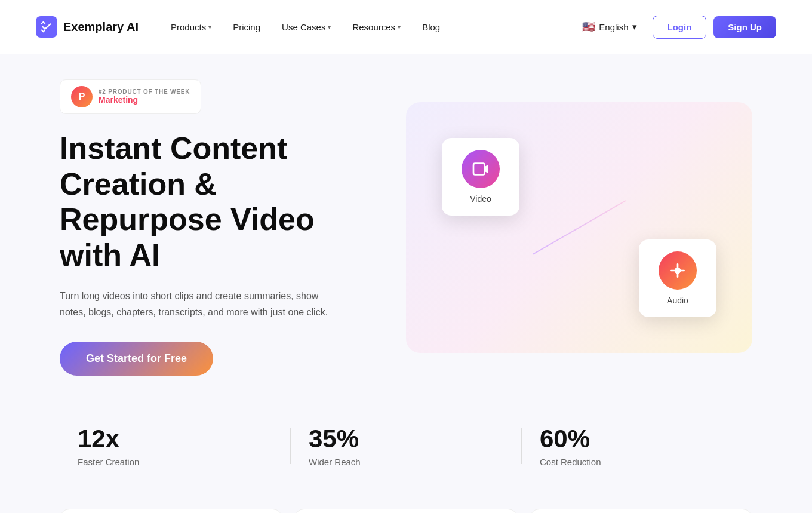 Image resolution: width=812 pixels, height=513 pixels. Describe the element at coordinates (144, 92) in the screenshot. I see `badge-subtitle: #2 PRODUCT OF THE WEEK` at that location.